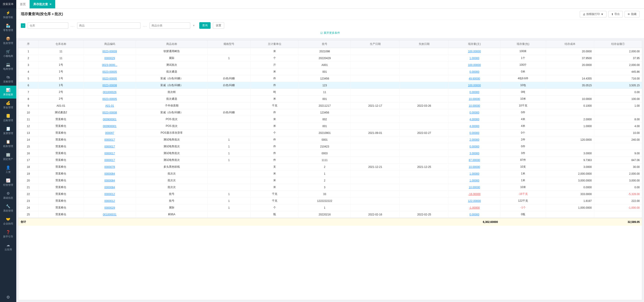 The height and width of the screenshot is (302, 644). Describe the element at coordinates (8, 131) in the screenshot. I see `sidebar-item-invoice: 🧾 发票管理` at that location.